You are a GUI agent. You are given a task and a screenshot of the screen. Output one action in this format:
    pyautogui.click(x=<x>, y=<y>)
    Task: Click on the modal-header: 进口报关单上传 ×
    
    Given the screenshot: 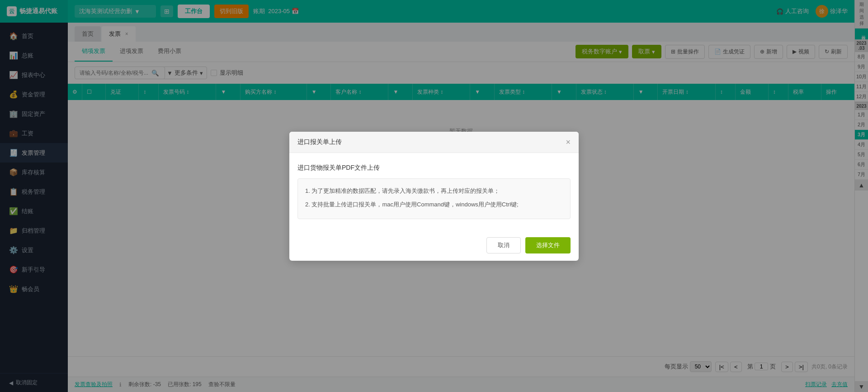 What is the action you would take?
    pyautogui.click(x=434, y=142)
    